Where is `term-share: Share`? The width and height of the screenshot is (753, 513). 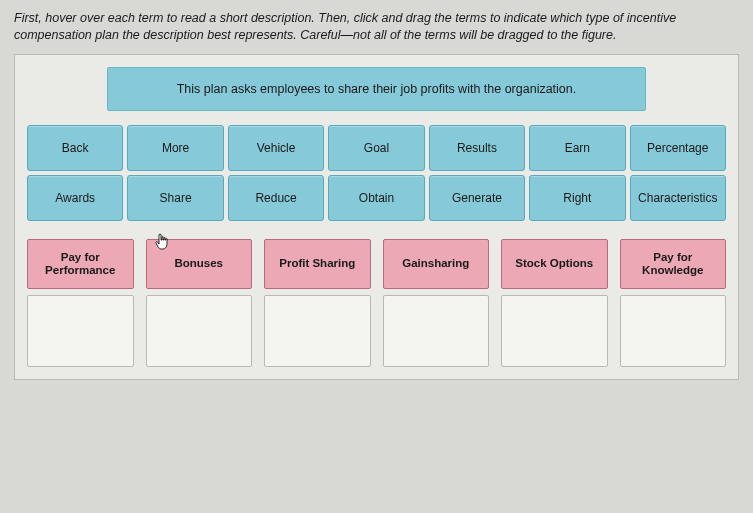 term-share: Share is located at coordinates (175, 198).